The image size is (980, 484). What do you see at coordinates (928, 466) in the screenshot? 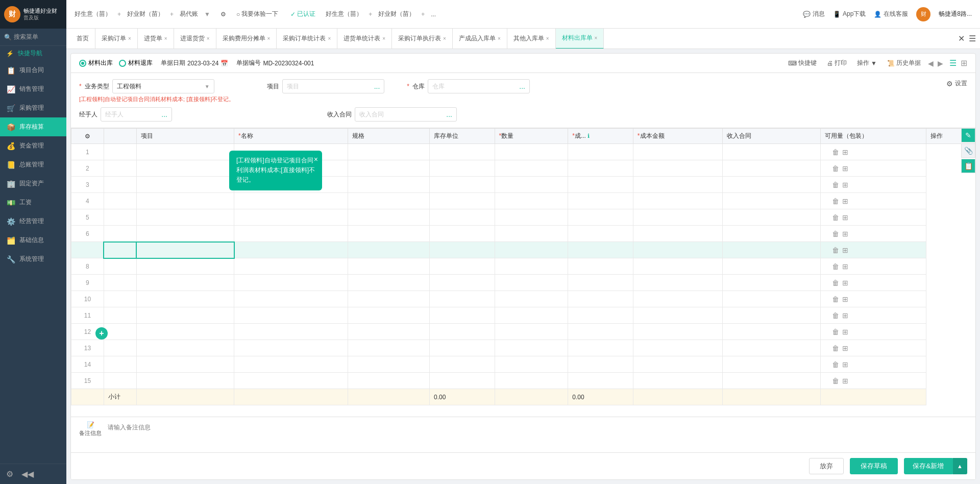
I see `save-new-button: 保存&新增` at bounding box center [928, 466].